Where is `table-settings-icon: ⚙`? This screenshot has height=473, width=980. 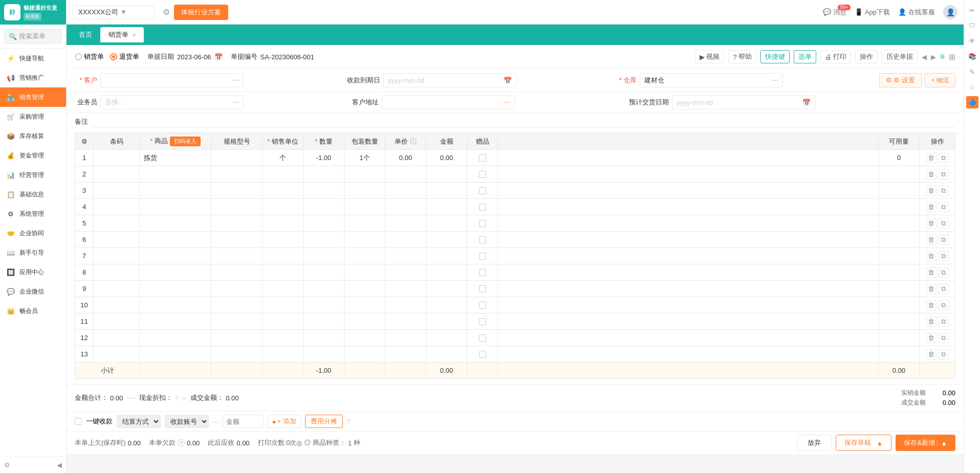 table-settings-icon: ⚙ is located at coordinates (84, 141).